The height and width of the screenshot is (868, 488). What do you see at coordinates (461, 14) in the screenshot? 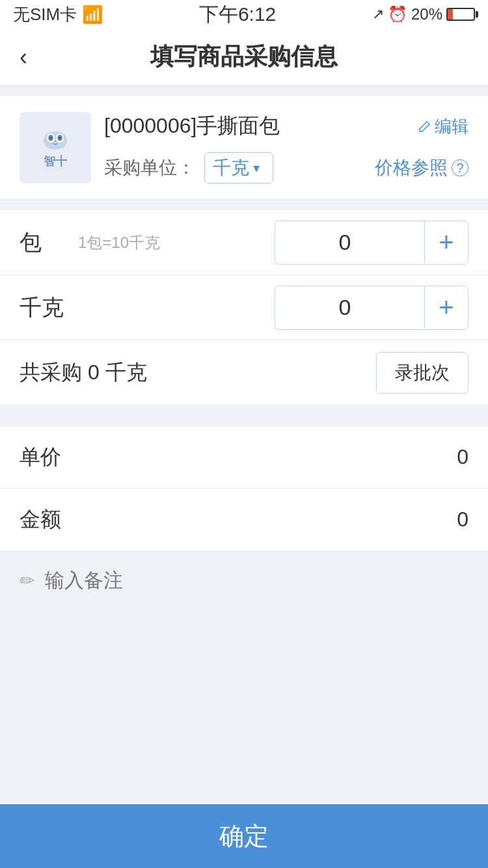
I see `battery-icon` at bounding box center [461, 14].